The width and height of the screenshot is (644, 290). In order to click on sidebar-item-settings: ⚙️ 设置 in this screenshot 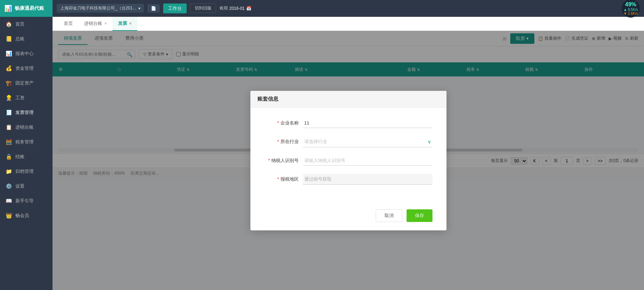, I will do `click(26, 186)`.